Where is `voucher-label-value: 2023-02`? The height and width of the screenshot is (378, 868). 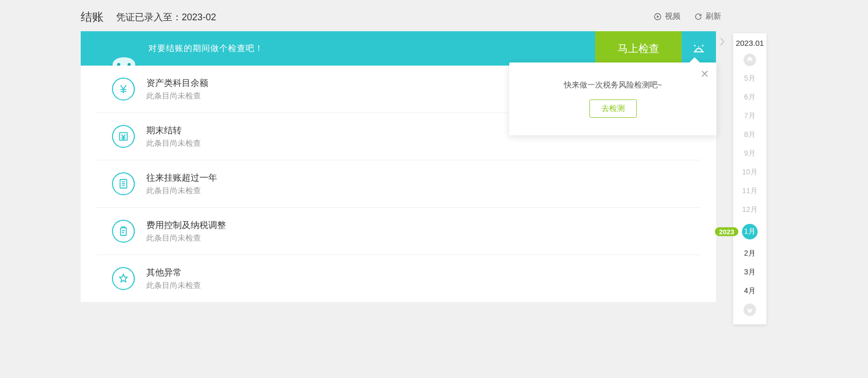
voucher-label-value: 2023-02 is located at coordinates (199, 17).